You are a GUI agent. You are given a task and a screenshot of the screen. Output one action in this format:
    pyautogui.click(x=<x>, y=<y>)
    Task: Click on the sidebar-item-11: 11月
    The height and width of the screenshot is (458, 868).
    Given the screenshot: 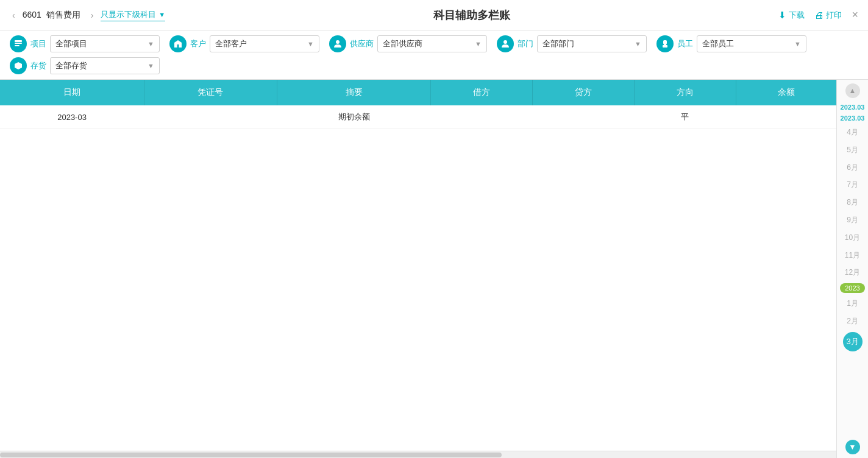 What is the action you would take?
    pyautogui.click(x=852, y=256)
    